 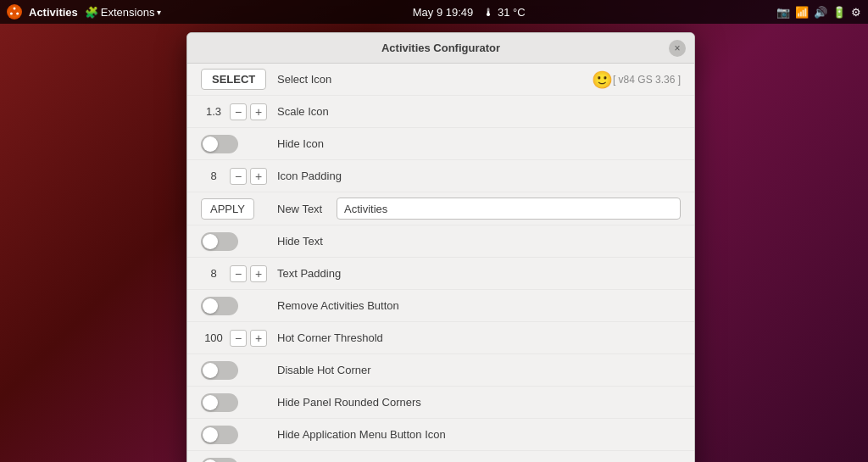 I want to click on label-remove-activities-button: Remove Activities Button, so click(x=479, y=305).